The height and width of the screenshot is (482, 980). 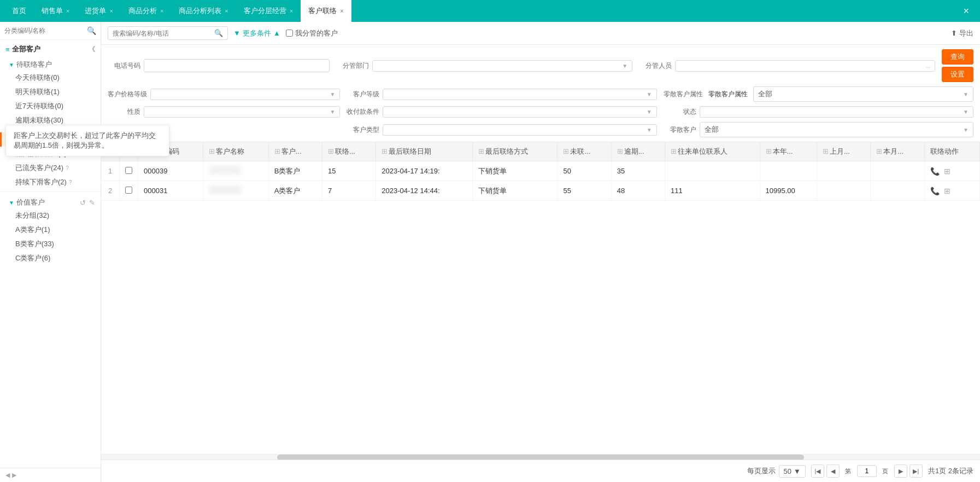 I want to click on status-select: ▼, so click(x=836, y=112).